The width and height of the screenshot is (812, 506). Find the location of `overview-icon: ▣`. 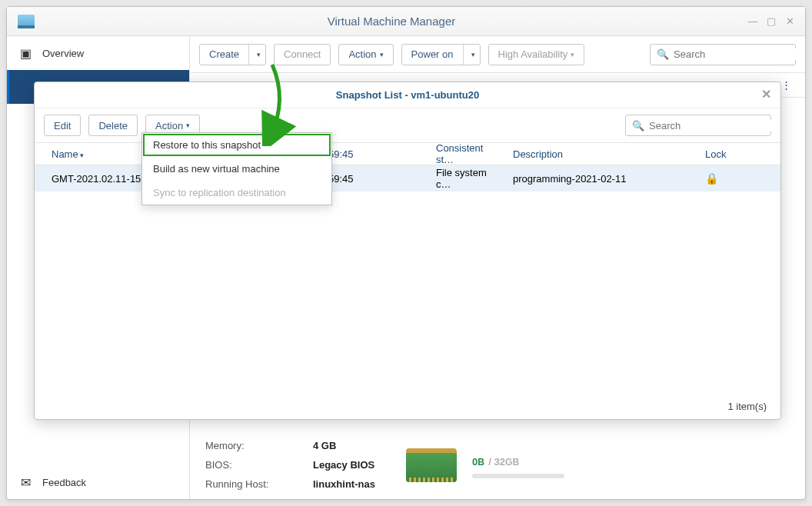

overview-icon: ▣ is located at coordinates (25, 54).